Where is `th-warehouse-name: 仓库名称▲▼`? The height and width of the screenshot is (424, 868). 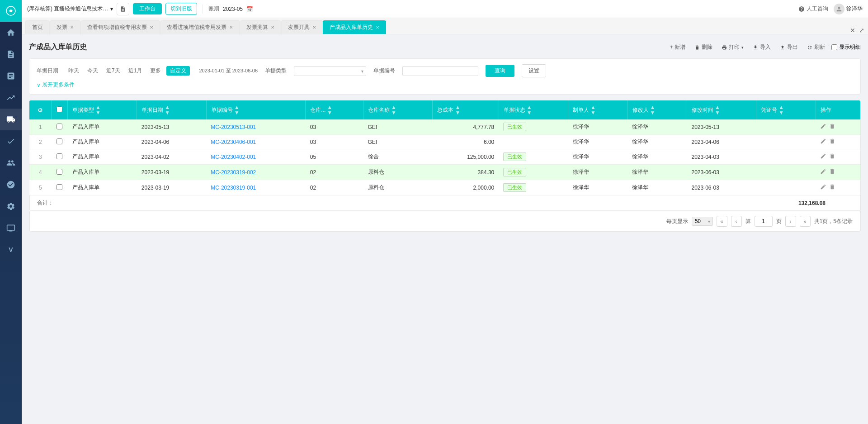 th-warehouse-name: 仓库名称▲▼ is located at coordinates (398, 110).